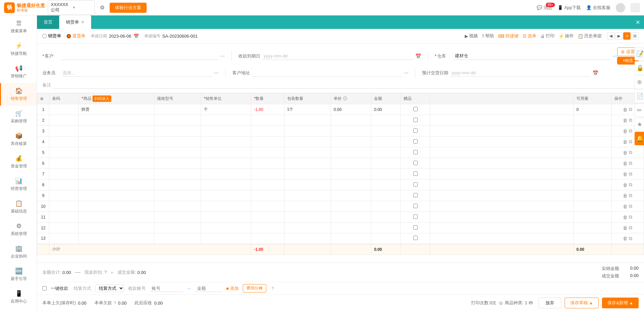 The width and height of the screenshot is (644, 311). Describe the element at coordinates (18, 252) in the screenshot. I see `sidebar-item-enterprise: 🏢 企业协同` at that location.